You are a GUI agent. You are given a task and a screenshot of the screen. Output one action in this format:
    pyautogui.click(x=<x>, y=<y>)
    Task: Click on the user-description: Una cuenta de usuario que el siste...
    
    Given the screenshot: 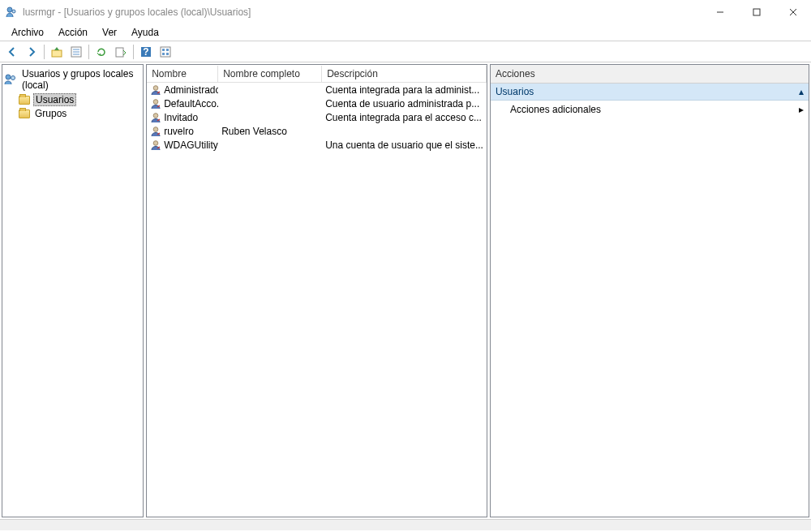 What is the action you would take?
    pyautogui.click(x=404, y=145)
    